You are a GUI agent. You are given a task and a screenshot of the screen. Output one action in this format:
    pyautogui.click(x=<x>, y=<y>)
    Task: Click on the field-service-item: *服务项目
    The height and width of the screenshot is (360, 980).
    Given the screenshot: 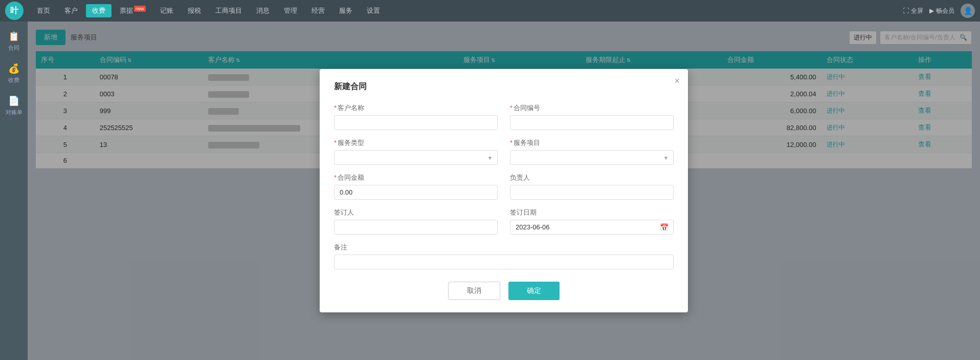 What is the action you would take?
    pyautogui.click(x=592, y=152)
    